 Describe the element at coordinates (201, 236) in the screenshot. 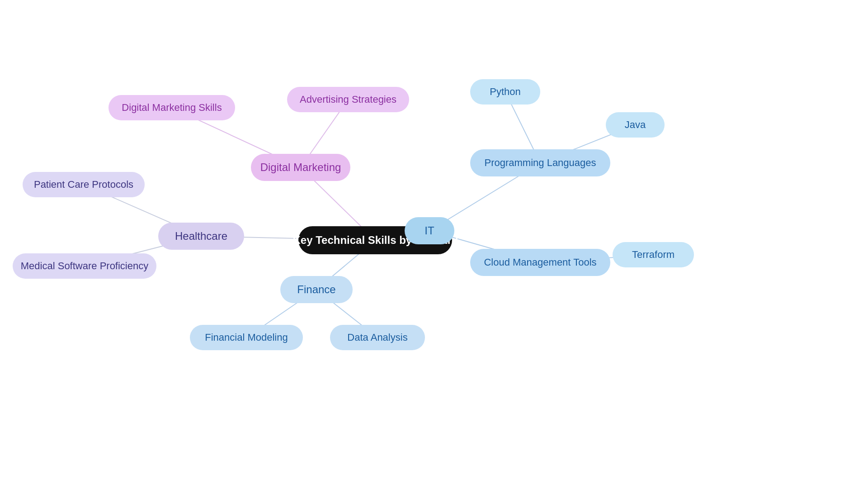

I see `healthcare-node: Healthcare` at that location.